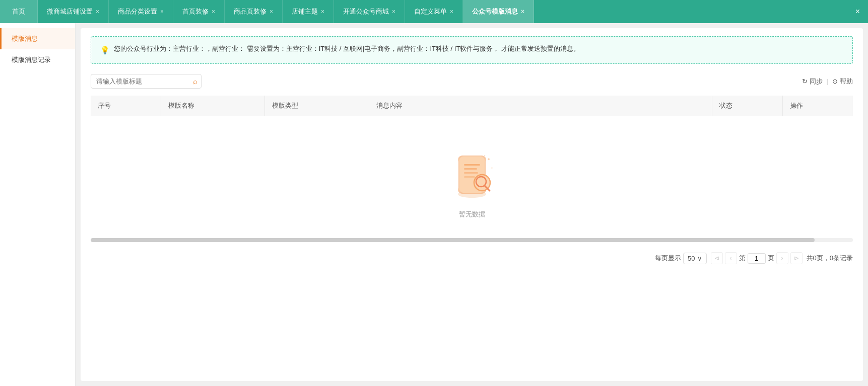 This screenshot has width=868, height=386. What do you see at coordinates (347, 49) in the screenshot?
I see `notice-text: 您的公众号行业为：主营行业：，副营行业： 需要设置为：主营行业：IT科技 / 互…` at bounding box center [347, 49].